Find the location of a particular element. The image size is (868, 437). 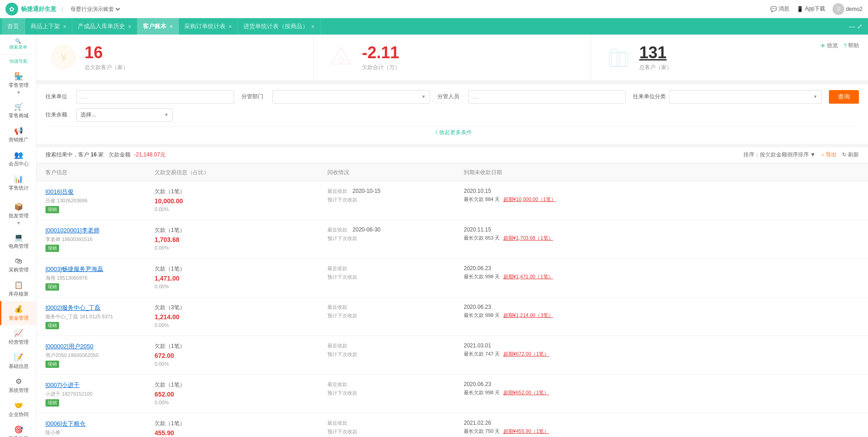

stat-card-total: 131 总客户（家） 👁 统览 ? 帮助 is located at coordinates (729, 57).